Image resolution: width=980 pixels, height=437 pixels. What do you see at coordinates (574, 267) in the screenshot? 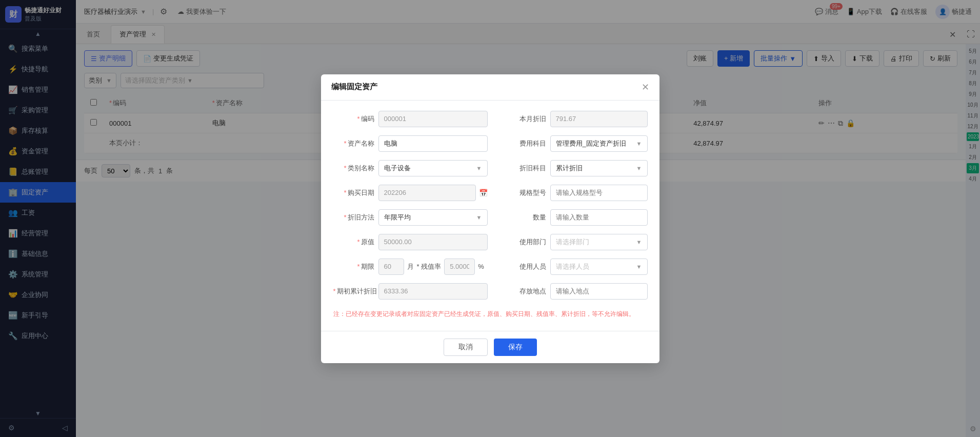
I see `form-row-user: 使用人员 请选择人员 ▼` at bounding box center [574, 267].